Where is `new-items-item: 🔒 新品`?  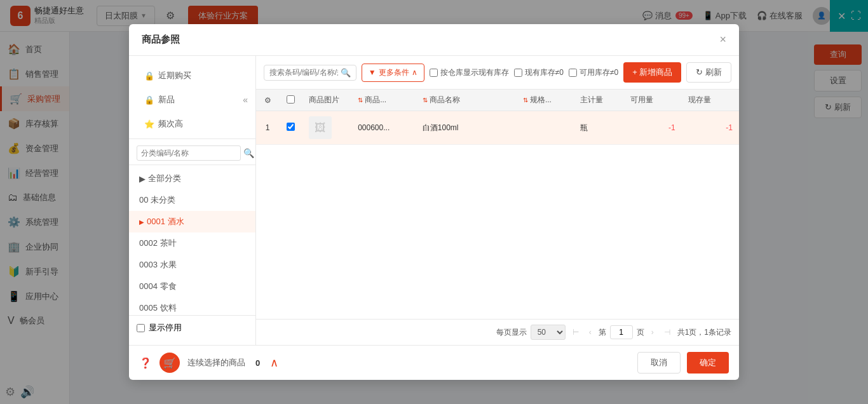 new-items-item: 🔒 新品 is located at coordinates (168, 100).